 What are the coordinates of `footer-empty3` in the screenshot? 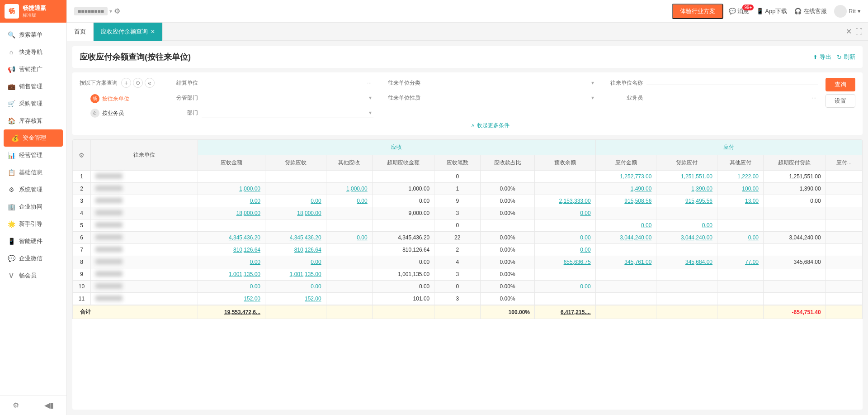 It's located at (403, 312).